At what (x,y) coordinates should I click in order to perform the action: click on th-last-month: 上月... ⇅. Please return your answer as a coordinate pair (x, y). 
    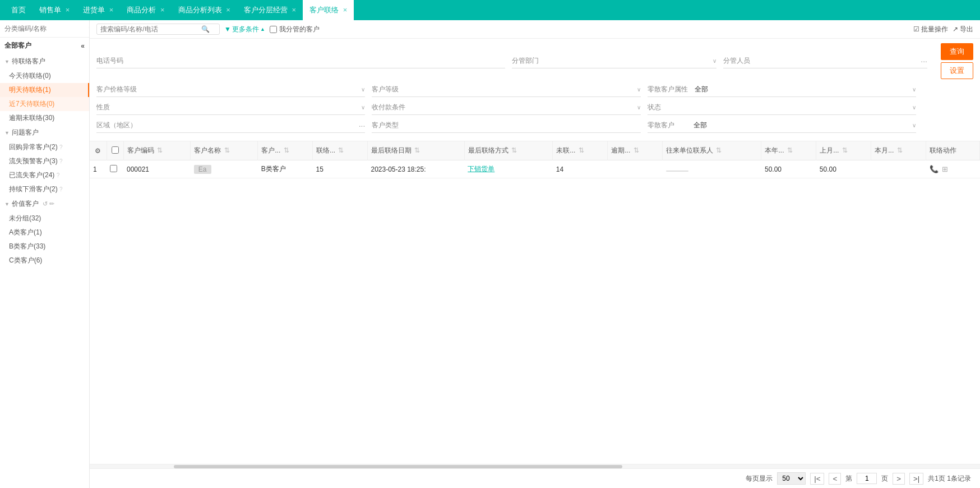
    Looking at the image, I should click on (844, 151).